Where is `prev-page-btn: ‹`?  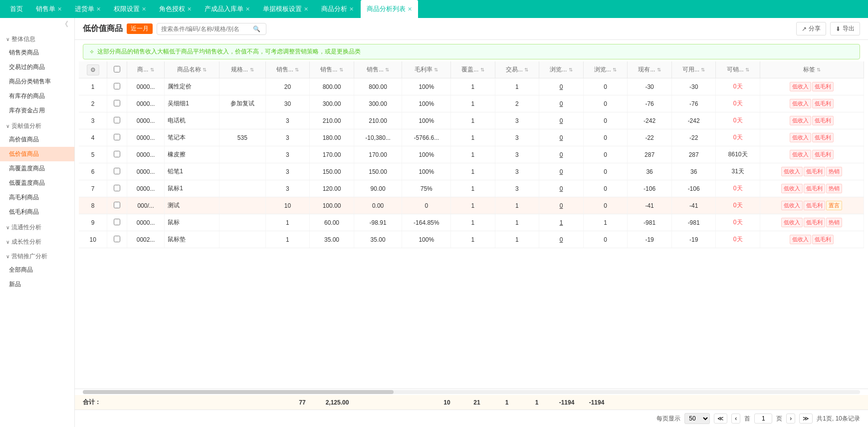
prev-page-btn: ‹ is located at coordinates (736, 419).